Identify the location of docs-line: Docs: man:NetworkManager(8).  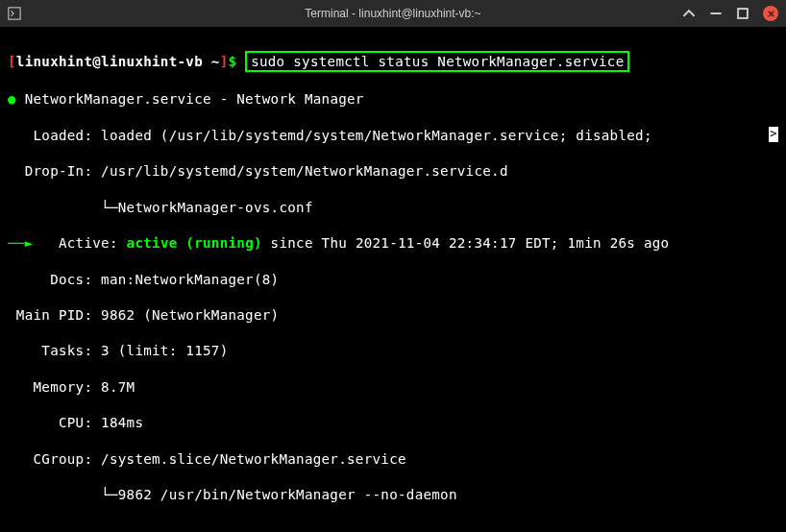
(393, 280).